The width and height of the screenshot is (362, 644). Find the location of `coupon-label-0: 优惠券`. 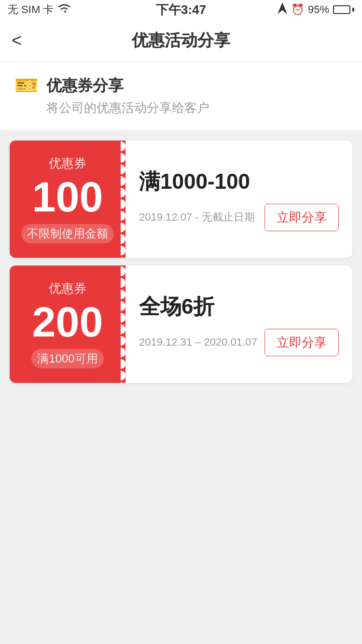

coupon-label-0: 优惠券 is located at coordinates (68, 163).